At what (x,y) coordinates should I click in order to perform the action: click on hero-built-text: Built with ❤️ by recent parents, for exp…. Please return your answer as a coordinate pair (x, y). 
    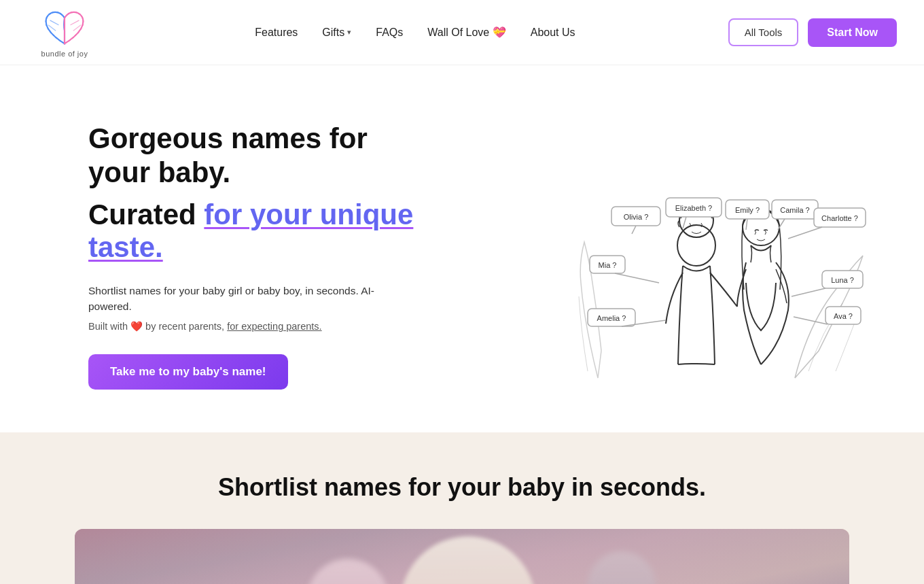
    Looking at the image, I should click on (251, 326).